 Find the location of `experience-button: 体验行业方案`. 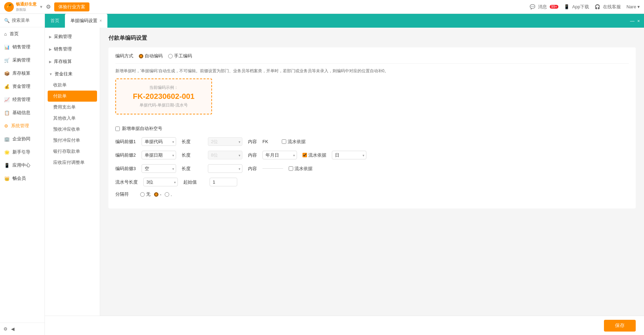

experience-button: 体验行业方案 is located at coordinates (72, 7).